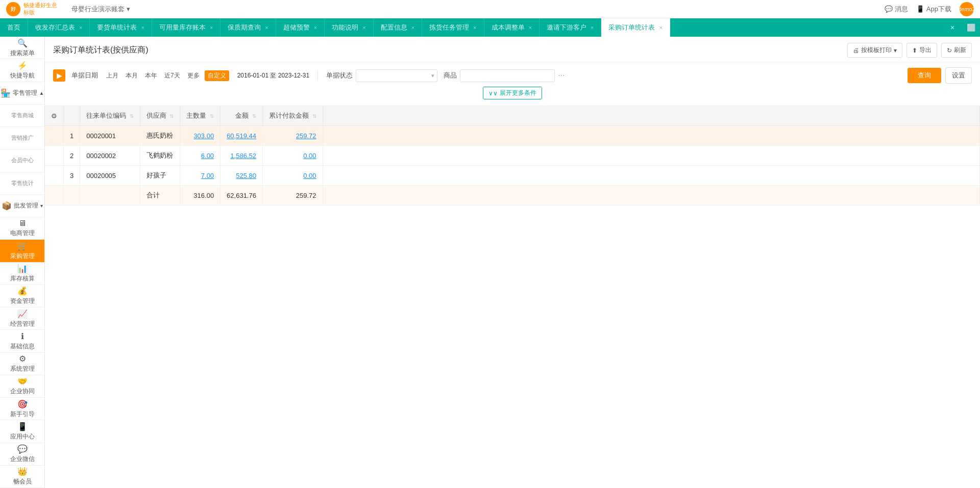 This screenshot has height=488, width=980. What do you see at coordinates (957, 50) in the screenshot?
I see `refresh-button: ↻ 刷新` at bounding box center [957, 50].